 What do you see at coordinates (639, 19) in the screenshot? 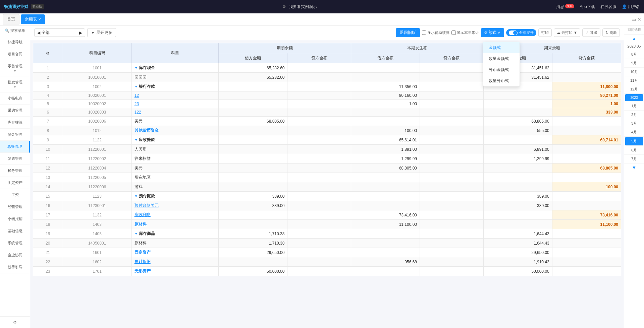
I see `window-close: ✕` at bounding box center [639, 19].